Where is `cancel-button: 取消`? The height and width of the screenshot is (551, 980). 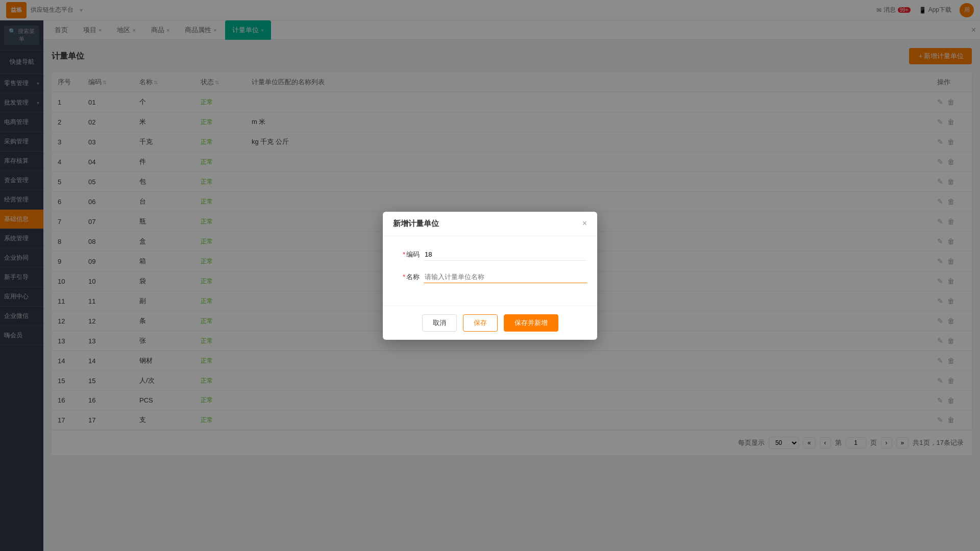
cancel-button: 取消 is located at coordinates (439, 323).